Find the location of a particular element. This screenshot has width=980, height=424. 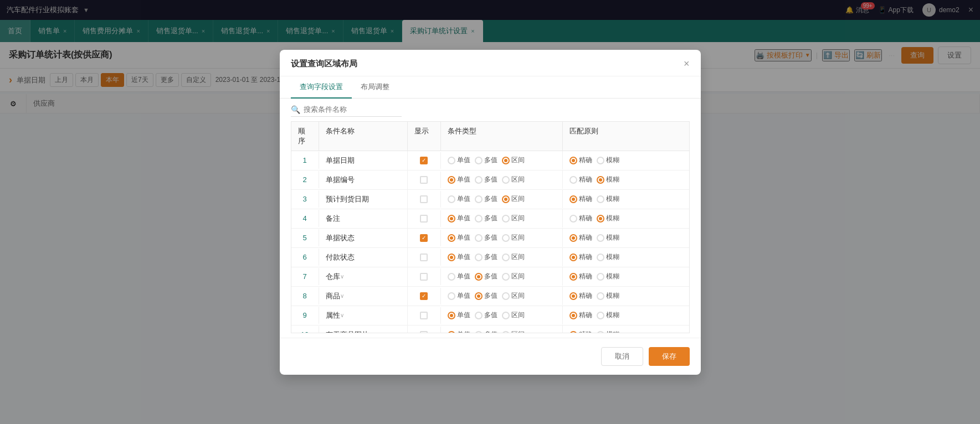

search-input is located at coordinates (352, 110).